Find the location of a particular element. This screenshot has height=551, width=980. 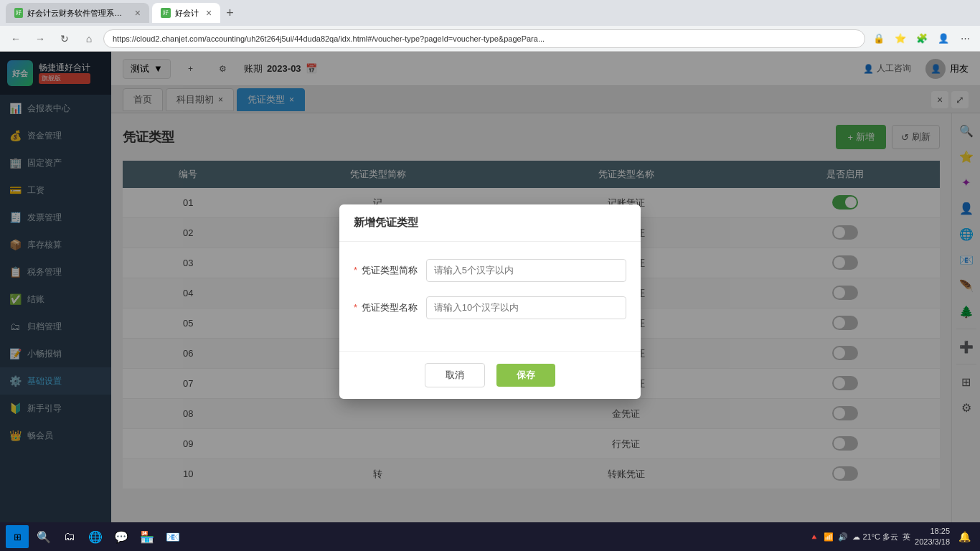

taskbar-sys-tray: 🔺 📶 🔊 ☁ 21°C 多云 英 is located at coordinates (859, 537).